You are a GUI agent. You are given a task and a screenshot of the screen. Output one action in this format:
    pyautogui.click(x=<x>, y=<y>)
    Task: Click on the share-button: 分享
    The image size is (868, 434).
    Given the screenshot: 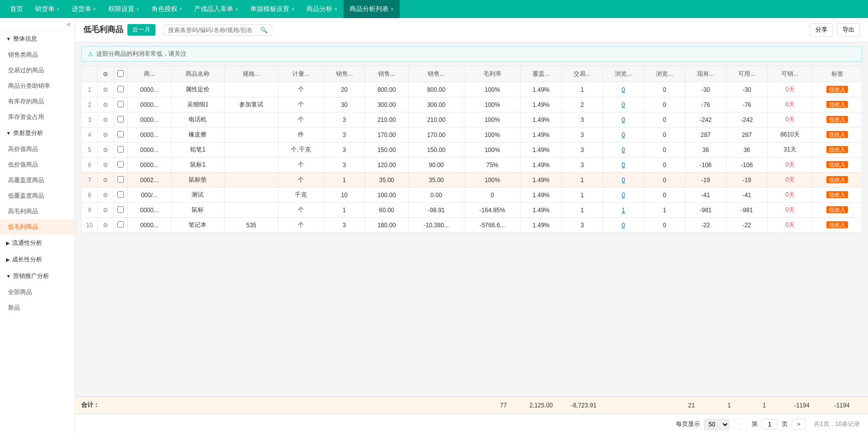 What is the action you would take?
    pyautogui.click(x=821, y=30)
    